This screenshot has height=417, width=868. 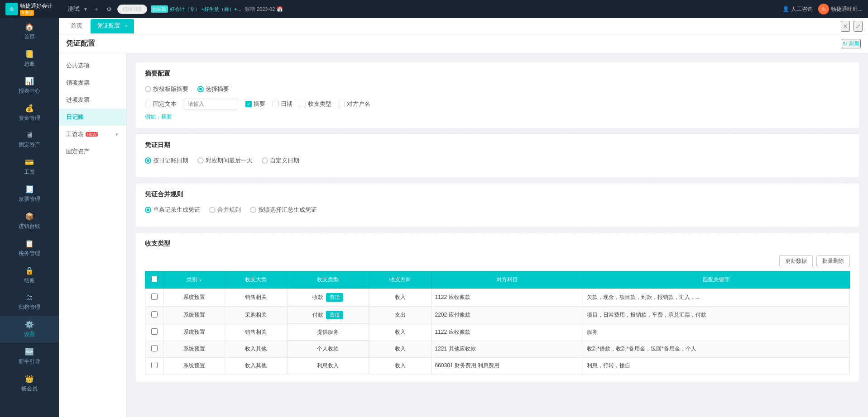 What do you see at coordinates (29, 275) in the screenshot?
I see `sidebar-item-close: 🔒 结账` at bounding box center [29, 275].